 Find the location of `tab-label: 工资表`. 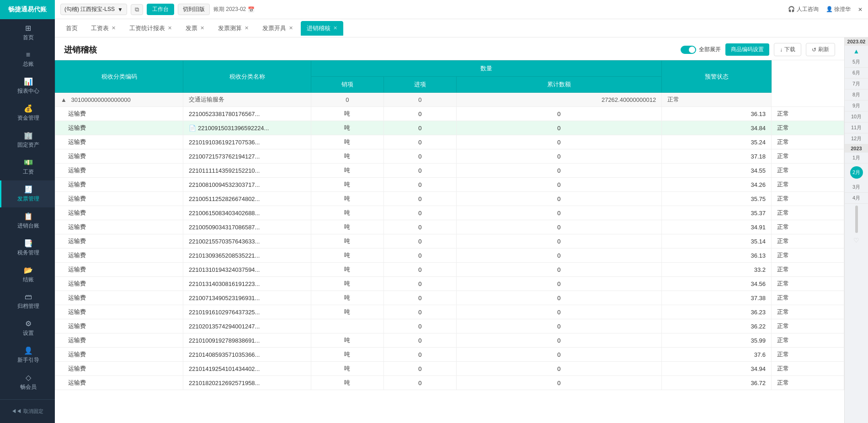

tab-label: 工资表 is located at coordinates (100, 28).